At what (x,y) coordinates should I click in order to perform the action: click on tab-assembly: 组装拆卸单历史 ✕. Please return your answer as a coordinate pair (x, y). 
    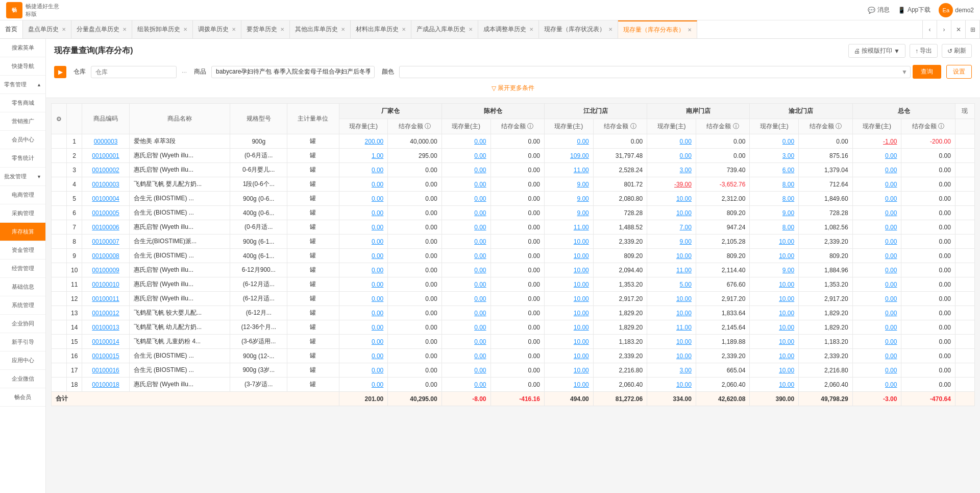
    Looking at the image, I should click on (162, 30).